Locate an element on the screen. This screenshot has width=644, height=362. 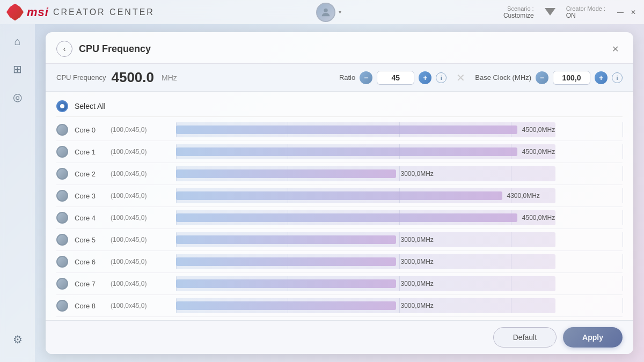
cpu-freq-label: CPU Frequency is located at coordinates (81, 77).